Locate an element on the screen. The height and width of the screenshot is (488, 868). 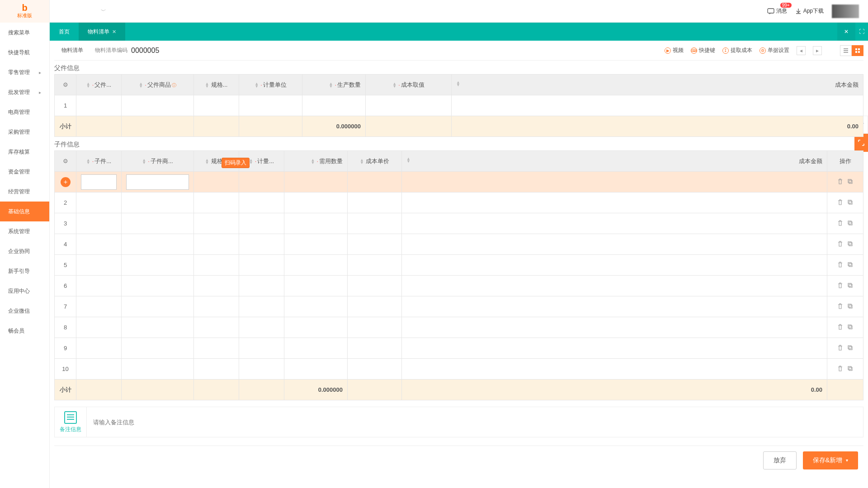
tab-home: 首页 is located at coordinates (64, 32).